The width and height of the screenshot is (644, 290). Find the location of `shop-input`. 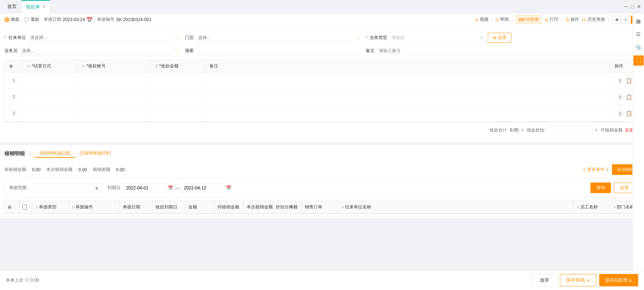

shop-input is located at coordinates (274, 38).